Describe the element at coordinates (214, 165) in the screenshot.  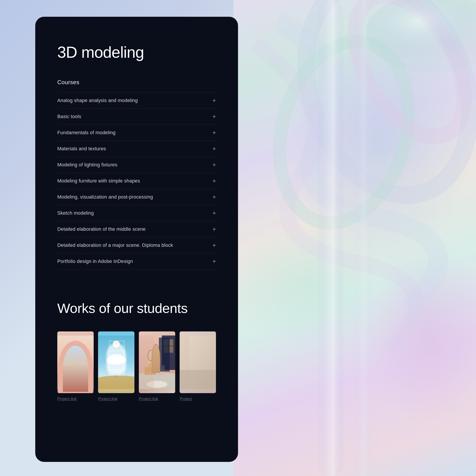
I see `course-expand-icon-5: +` at that location.